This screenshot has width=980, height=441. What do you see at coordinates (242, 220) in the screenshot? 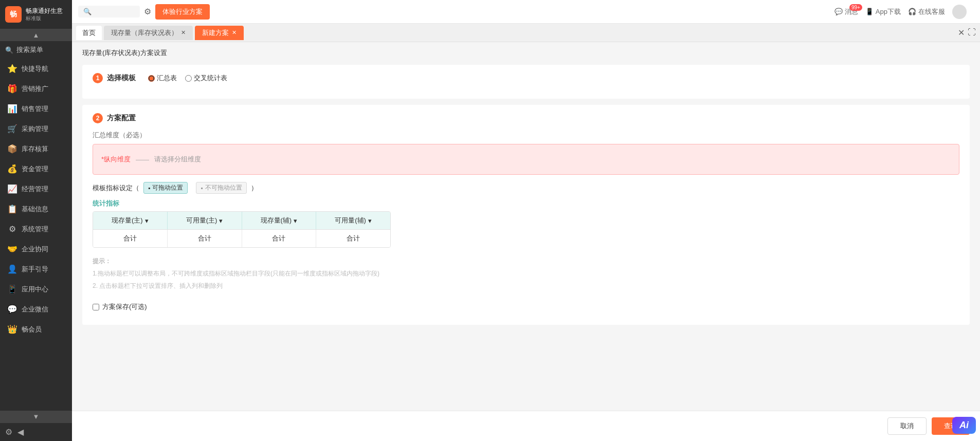
I see `stats-header-row: 现存量(主) ▾ 可用量(主) ▾ 现存量(辅) ▾ 可用量(辅)` at bounding box center [242, 220].